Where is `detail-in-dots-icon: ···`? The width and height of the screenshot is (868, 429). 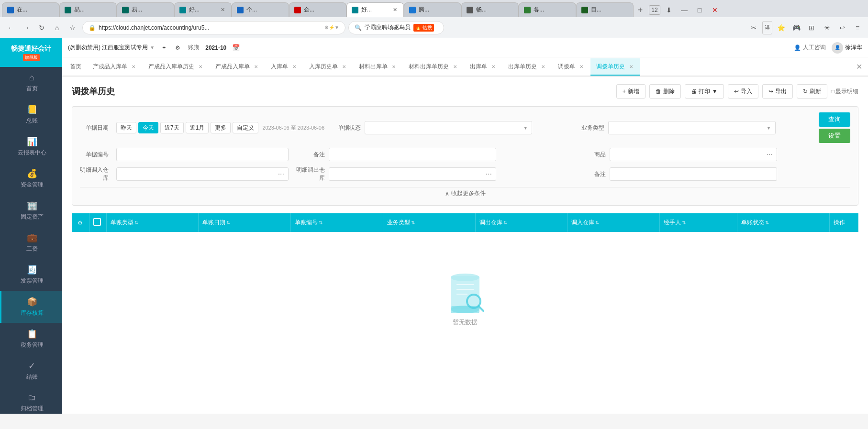
detail-in-dots-icon: ··· is located at coordinates (281, 174).